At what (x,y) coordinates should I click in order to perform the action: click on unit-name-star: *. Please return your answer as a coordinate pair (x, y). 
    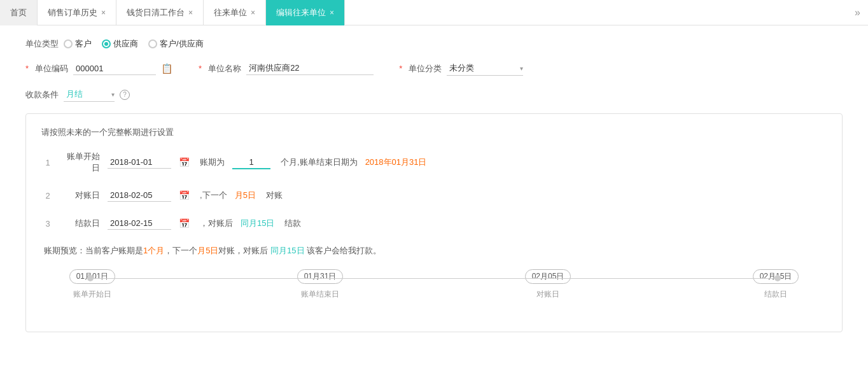
    Looking at the image, I should click on (200, 69).